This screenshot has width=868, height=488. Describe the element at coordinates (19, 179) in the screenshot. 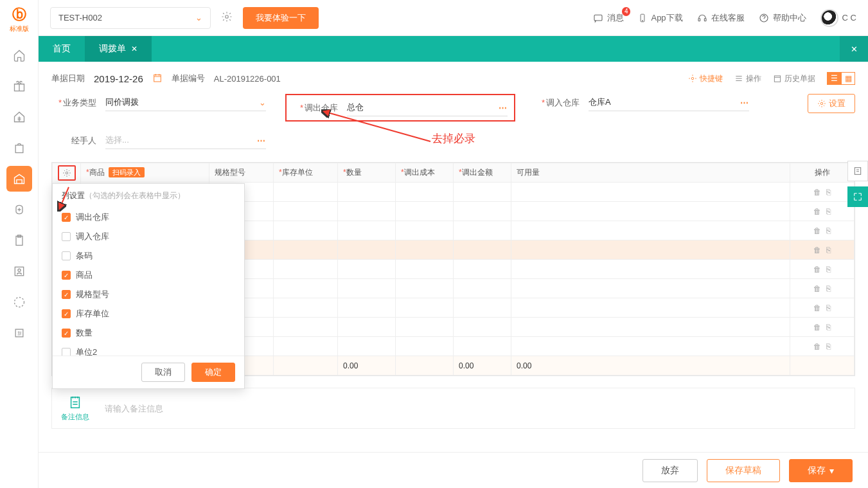

I see `rail-warehouse` at that location.